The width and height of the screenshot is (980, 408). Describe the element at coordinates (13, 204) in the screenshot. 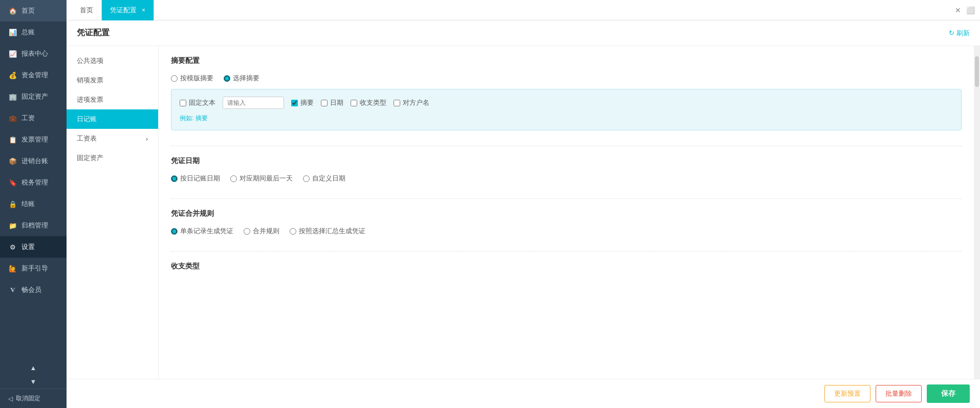

I see `close-ledger-icon: 🔒` at that location.